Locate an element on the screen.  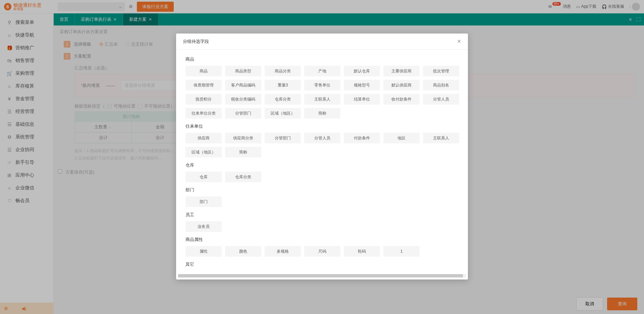
group-title-2: 仓库 is located at coordinates (323, 165).